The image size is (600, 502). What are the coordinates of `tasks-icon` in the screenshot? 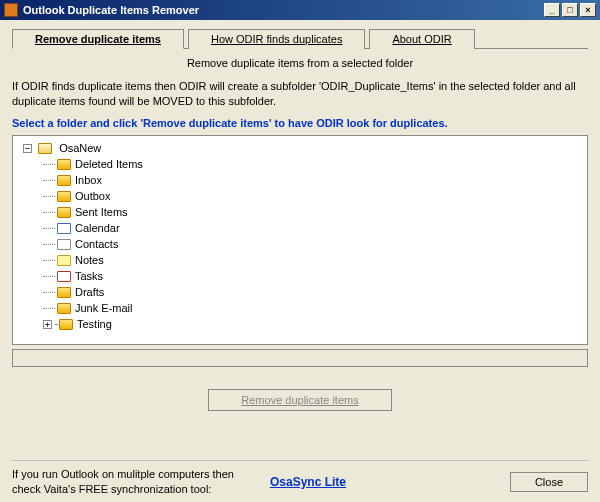 It's located at (64, 276).